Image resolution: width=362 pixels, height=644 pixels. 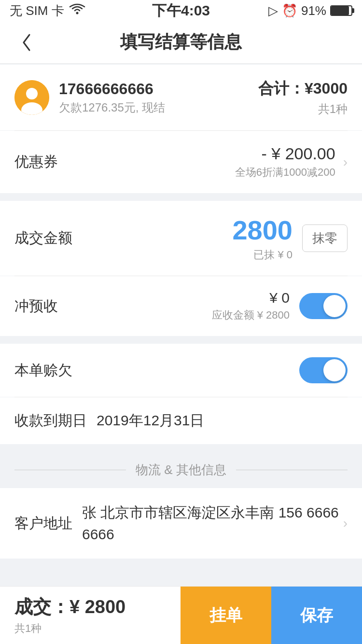 What do you see at coordinates (280, 306) in the screenshot?
I see `pre-collect-right: ¥ 0 应收金额 ¥ 2800` at bounding box center [280, 306].